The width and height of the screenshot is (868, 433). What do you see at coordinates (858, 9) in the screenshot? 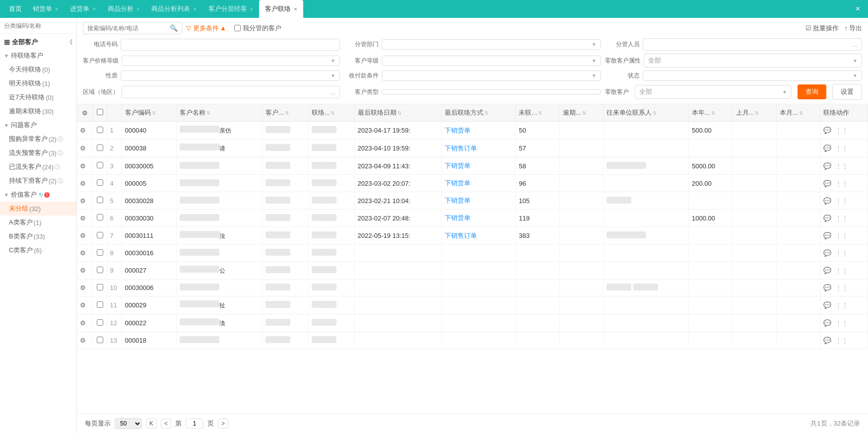
I see `close-all-icon: ×` at bounding box center [858, 9].